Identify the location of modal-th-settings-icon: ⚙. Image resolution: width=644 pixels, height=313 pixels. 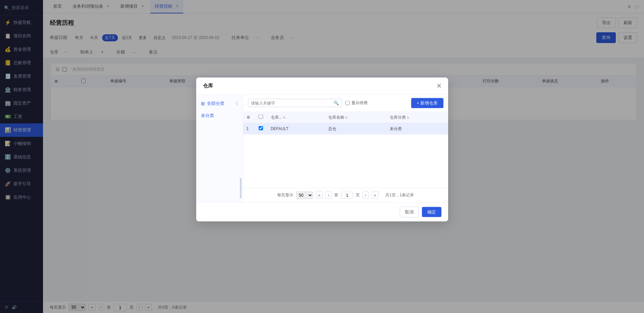
(249, 117).